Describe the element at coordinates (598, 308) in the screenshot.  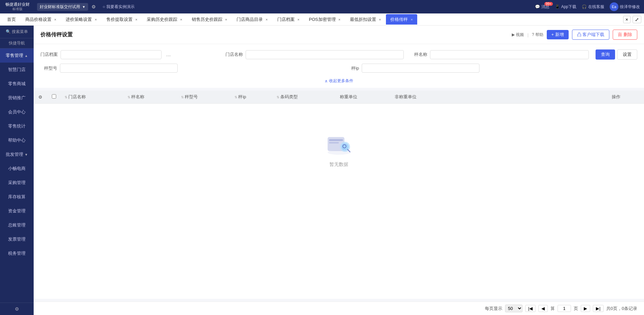
I see `last-page-button: ▶|` at that location.